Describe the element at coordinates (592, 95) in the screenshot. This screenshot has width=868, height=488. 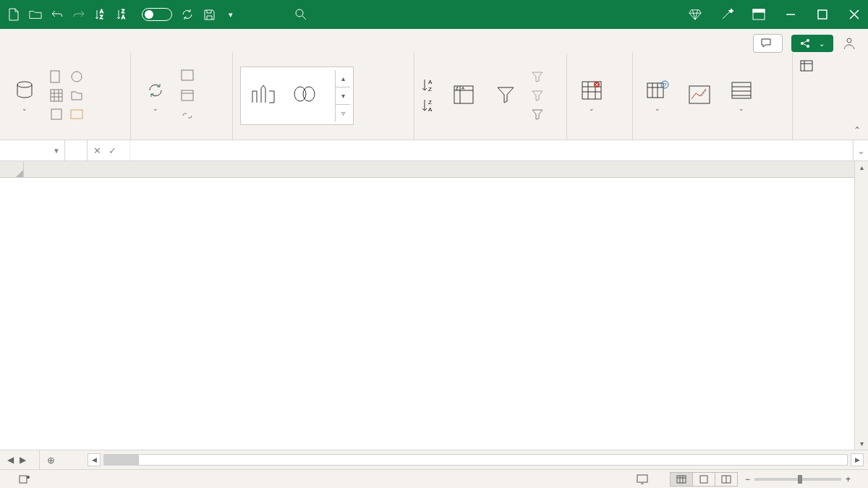
I see `data-tools-button: ⌄` at that location.